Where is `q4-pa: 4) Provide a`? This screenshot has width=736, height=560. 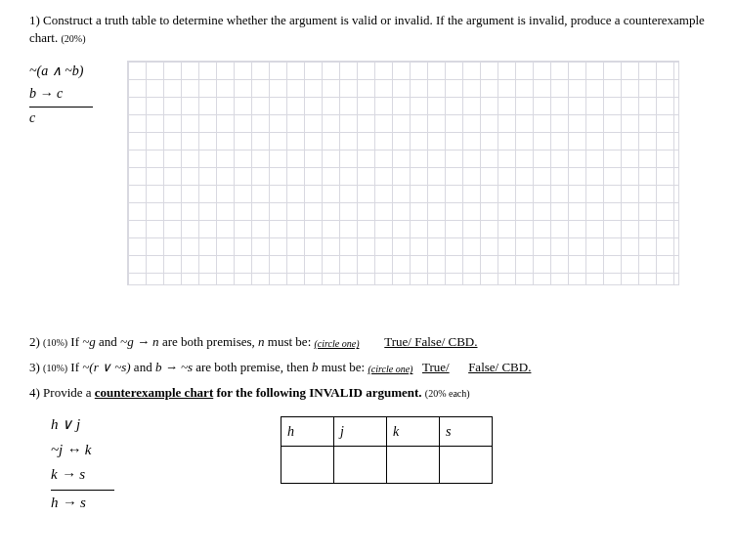
q4-pa: 4) Provide a is located at coordinates (63, 393).